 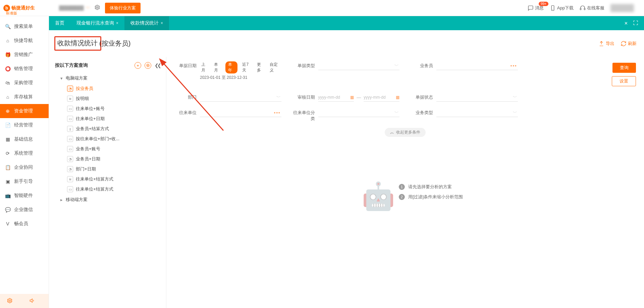 I want to click on audit-date-from: yyyy-mm-dd▦, so click(x=336, y=97).